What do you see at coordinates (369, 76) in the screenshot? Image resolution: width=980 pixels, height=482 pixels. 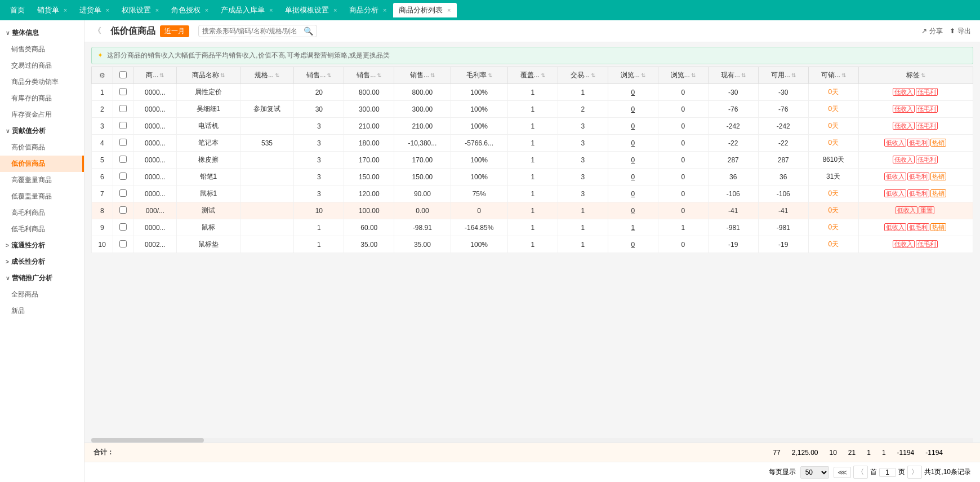 I see `col-sale2-header: 销售...⇅` at bounding box center [369, 76].